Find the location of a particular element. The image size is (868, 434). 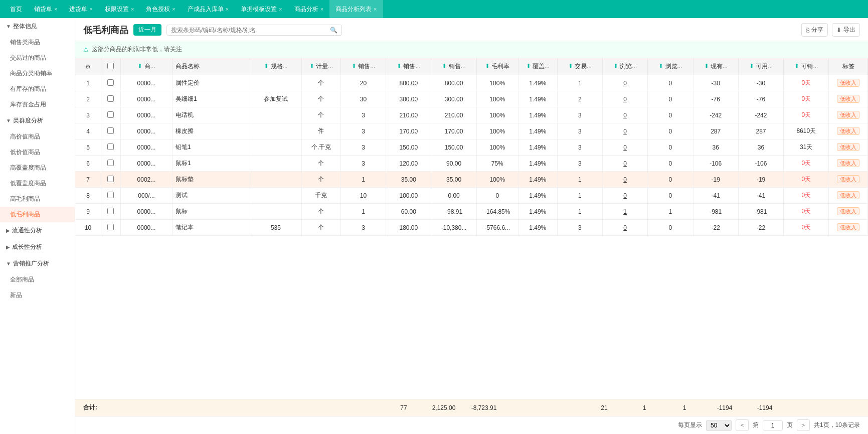

nav-template-settings: 单据模板设置 × is located at coordinates (261, 9).